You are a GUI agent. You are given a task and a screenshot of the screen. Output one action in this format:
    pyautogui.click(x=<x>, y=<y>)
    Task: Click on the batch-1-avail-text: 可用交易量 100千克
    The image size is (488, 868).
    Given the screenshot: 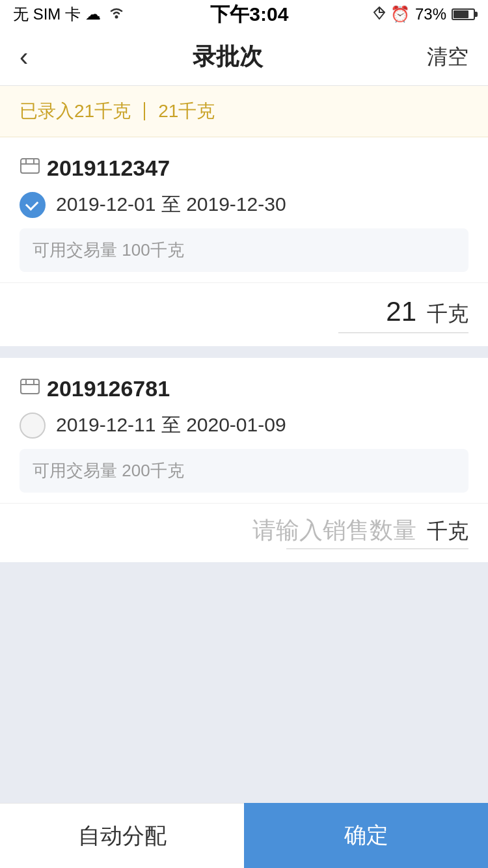 What is the action you would take?
    pyautogui.click(x=108, y=250)
    